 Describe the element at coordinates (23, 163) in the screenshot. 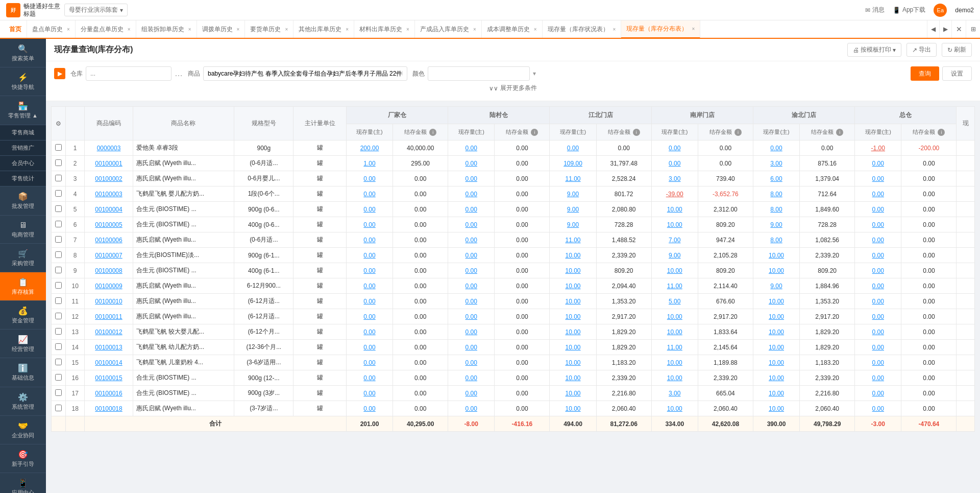

I see `sidebar-item-member: 会员中心` at that location.